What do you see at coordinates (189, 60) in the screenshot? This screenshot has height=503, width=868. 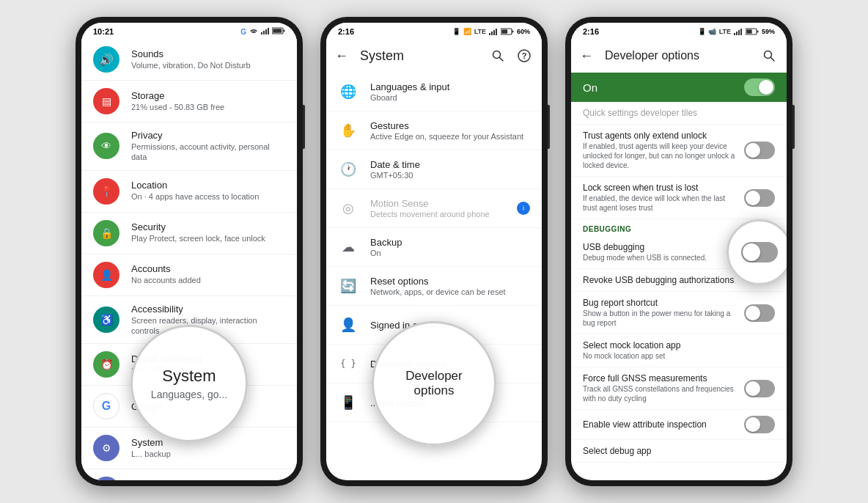 I see `settings-item-sounds: 🔊 Sounds Volume, vibration, Do Not Distu…` at bounding box center [189, 60].